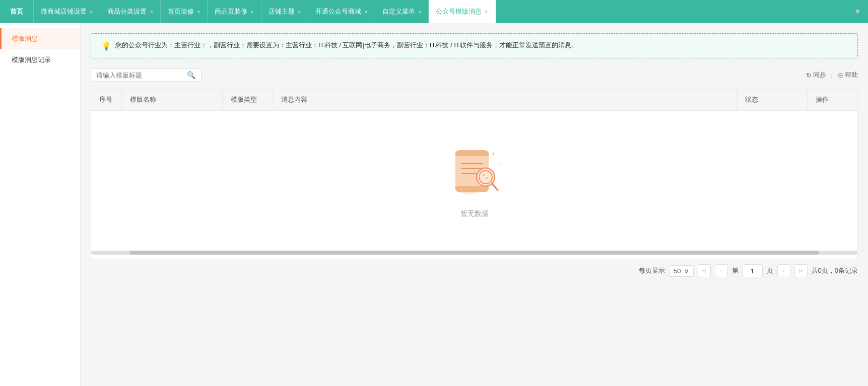  What do you see at coordinates (857, 12) in the screenshot?
I see `close-all-button: ×` at bounding box center [857, 12].